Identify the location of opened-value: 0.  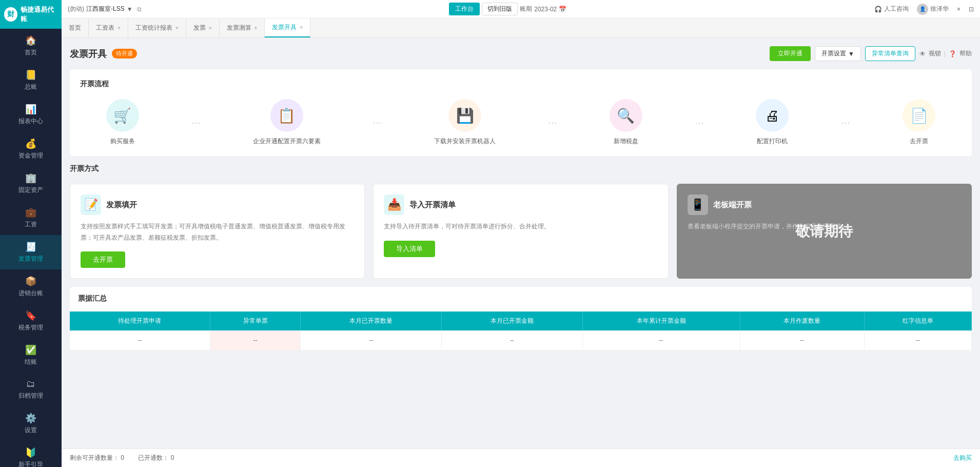
(172, 458).